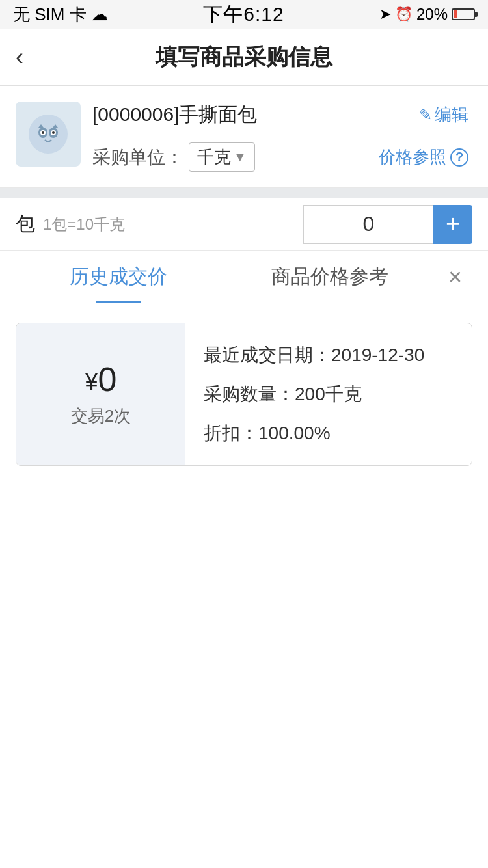  What do you see at coordinates (459, 157) in the screenshot?
I see `help-icon: ?` at bounding box center [459, 157].